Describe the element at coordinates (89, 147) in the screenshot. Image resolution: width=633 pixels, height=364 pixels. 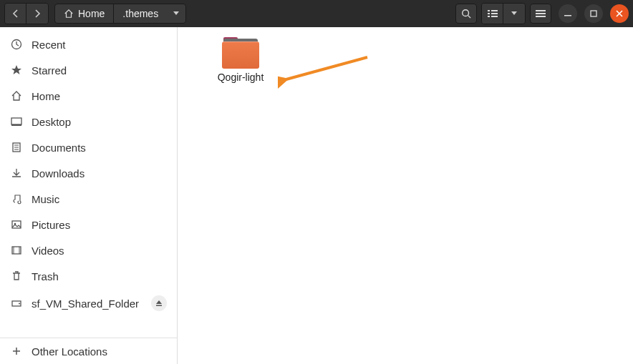
I see `sidebar-item-documents: Documents` at that location.